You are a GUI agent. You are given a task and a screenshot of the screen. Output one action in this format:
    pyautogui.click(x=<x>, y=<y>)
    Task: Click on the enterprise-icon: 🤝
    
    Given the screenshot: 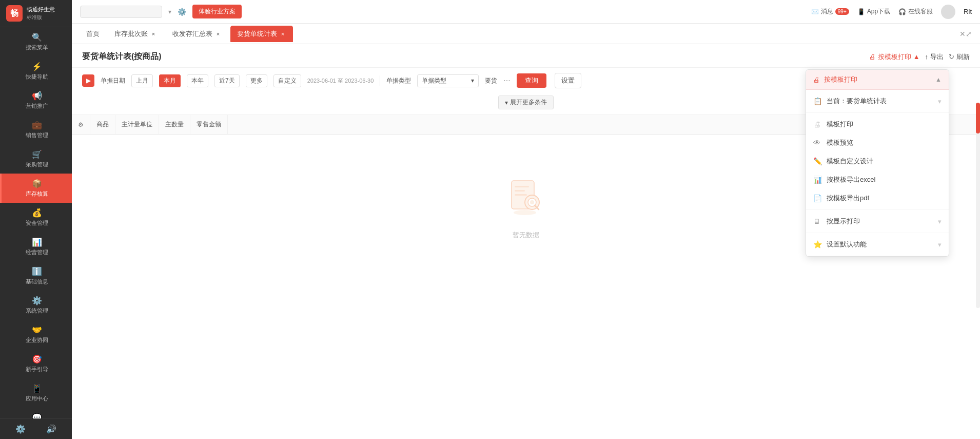 What is the action you would take?
    pyautogui.click(x=37, y=330)
    